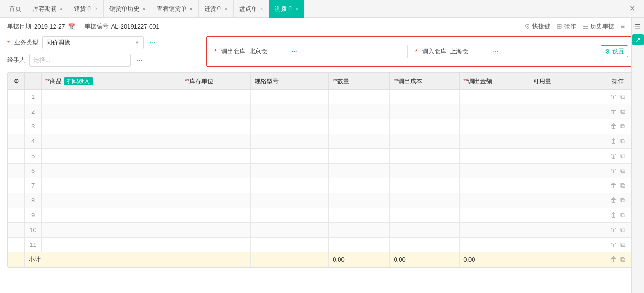  What do you see at coordinates (216, 9) in the screenshot?
I see `tab-purchase: 进货单 ×` at bounding box center [216, 9].